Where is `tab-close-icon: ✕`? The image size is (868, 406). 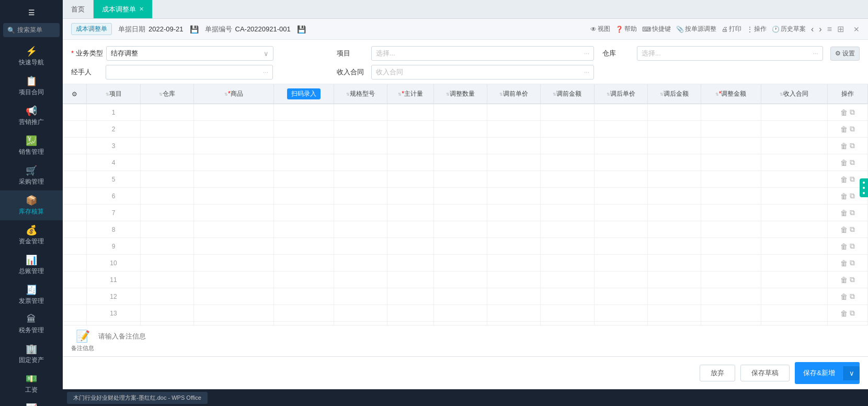
tab-close-icon: ✕ is located at coordinates (141, 9).